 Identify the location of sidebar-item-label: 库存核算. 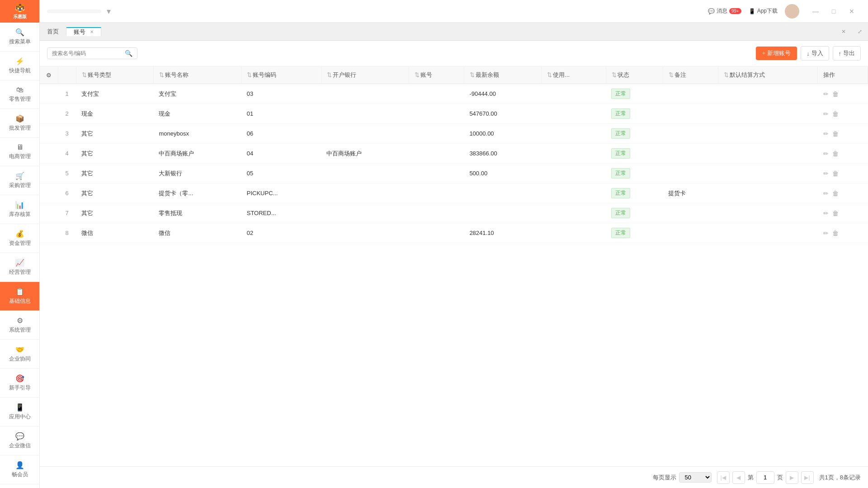
(20, 214).